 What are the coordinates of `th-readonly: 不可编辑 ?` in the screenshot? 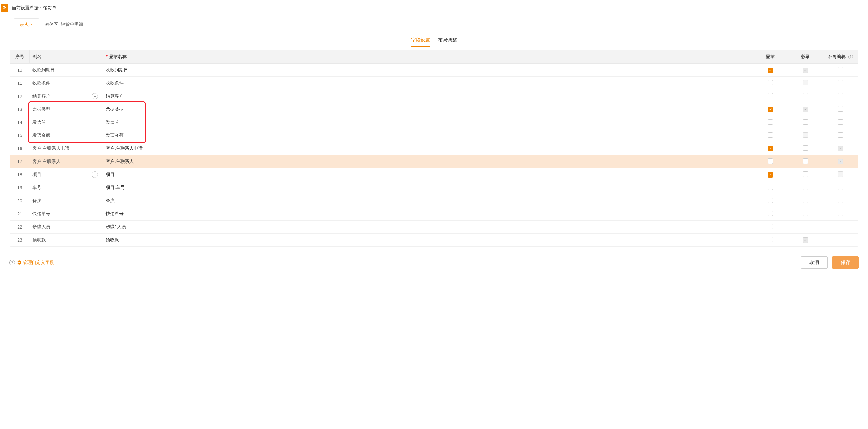 It's located at (840, 57).